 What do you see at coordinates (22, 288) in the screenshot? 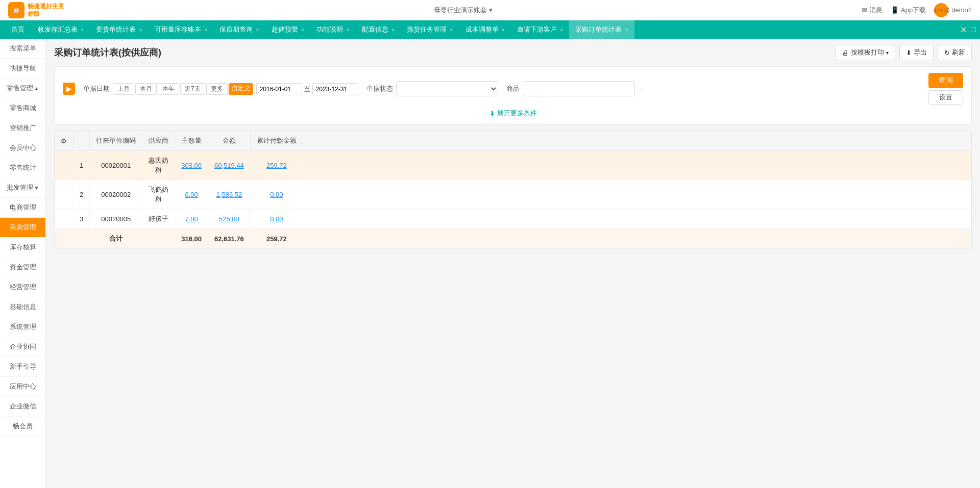
I see `sidebar-item-ops-mgmt: 经营管理` at bounding box center [22, 288].